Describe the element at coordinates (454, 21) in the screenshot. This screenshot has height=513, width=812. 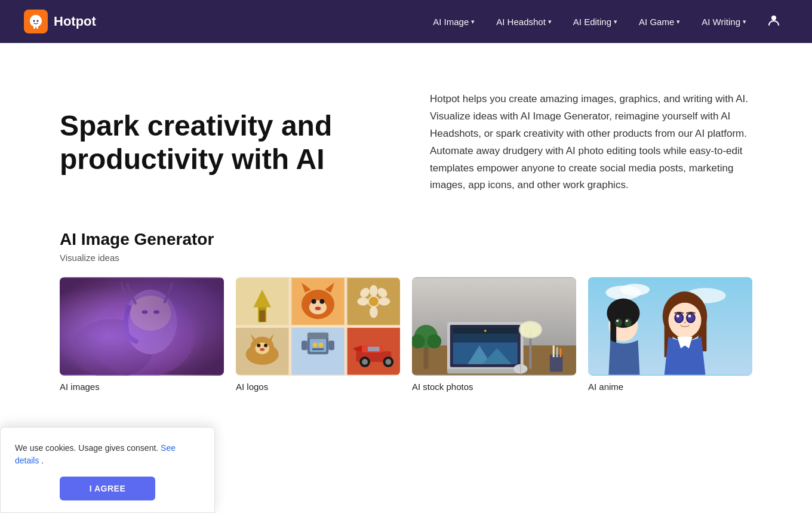
I see `nav-ai-image: AI Image ▾` at that location.